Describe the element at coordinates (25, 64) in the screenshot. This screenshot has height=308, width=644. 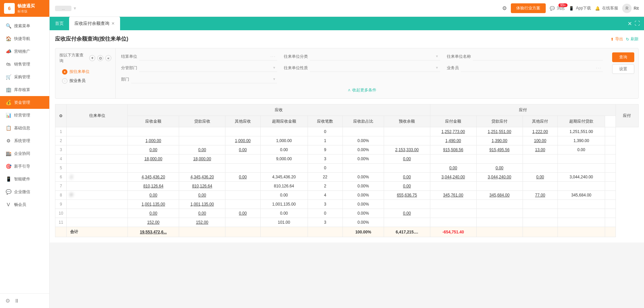
I see `sidebar-item-sales: 🛍 销售管理` at that location.